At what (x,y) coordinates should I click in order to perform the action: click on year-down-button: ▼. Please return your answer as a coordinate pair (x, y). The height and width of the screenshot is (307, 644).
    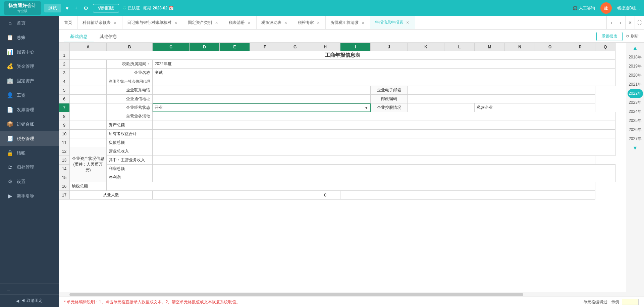
    Looking at the image, I should click on (635, 148).